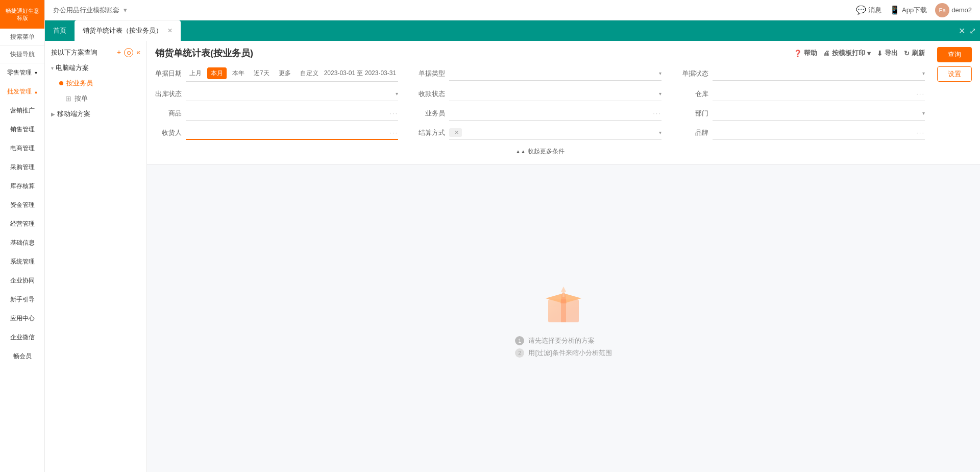 The height and width of the screenshot is (472, 980). Describe the element at coordinates (128, 31) in the screenshot. I see `tab-sales-stat: 销货单统计表（按业务员） ✕` at that location.